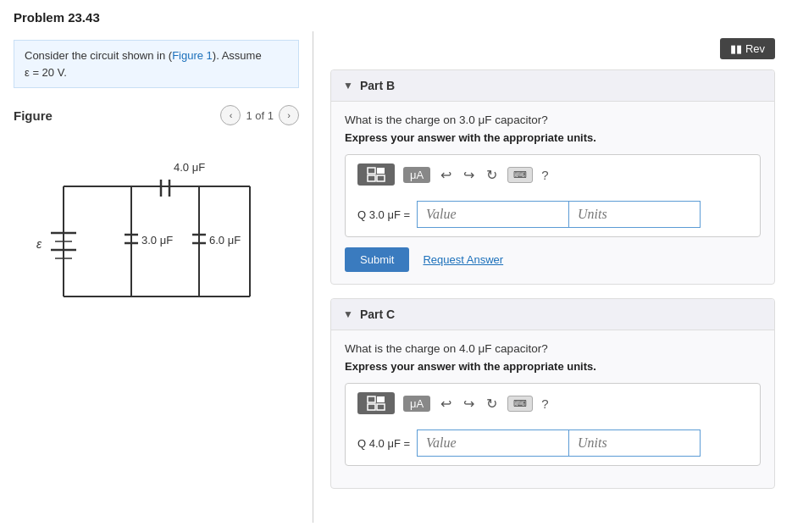 This screenshot has width=792, height=532. I want to click on context-text-before: Consider the circuit shown in (, so click(98, 56).